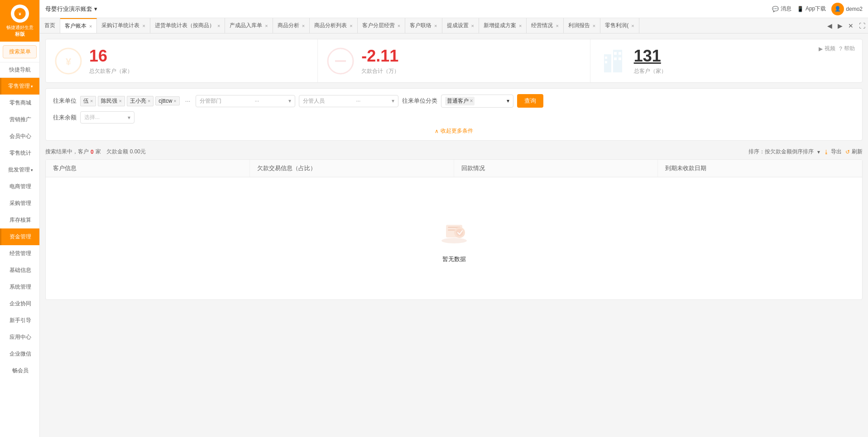 The width and height of the screenshot is (868, 437). What do you see at coordinates (20, 253) in the screenshot?
I see `sidebar-item-label: 经营管理` at bounding box center [20, 253].